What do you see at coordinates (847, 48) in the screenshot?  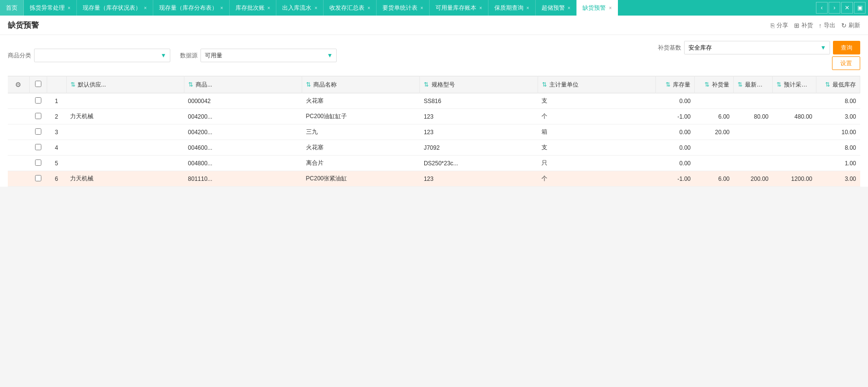 I see `query-button: 查询` at bounding box center [847, 48].